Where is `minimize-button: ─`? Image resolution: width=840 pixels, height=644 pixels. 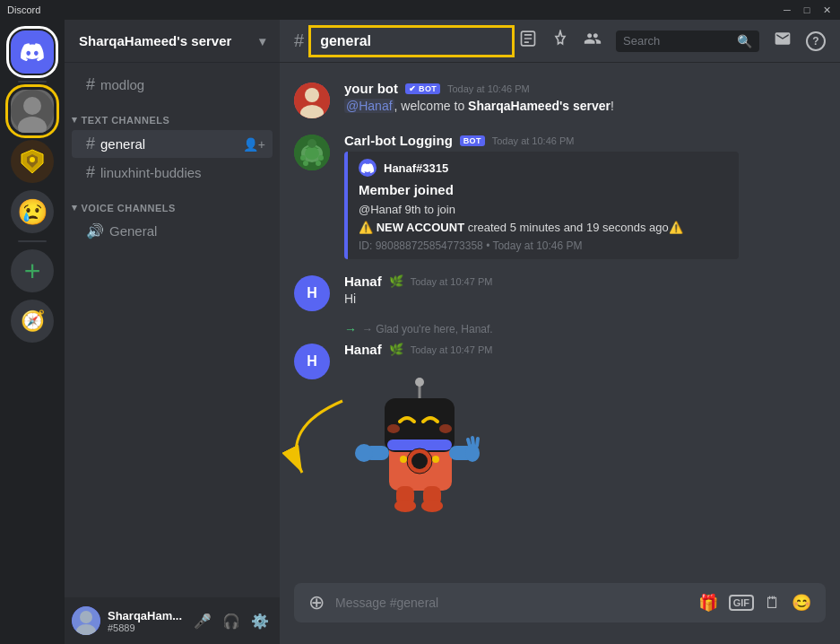
minimize-button: ─ is located at coordinates (787, 11).